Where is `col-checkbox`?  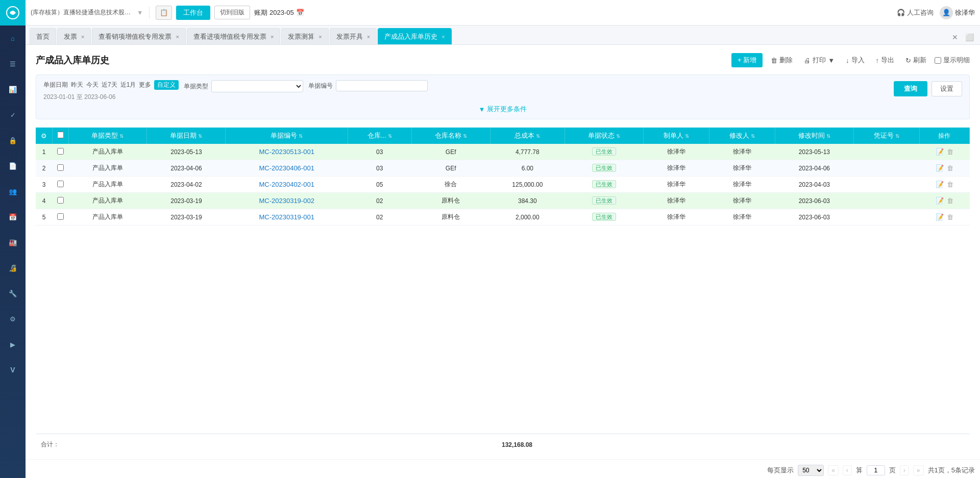
col-checkbox is located at coordinates (60, 136).